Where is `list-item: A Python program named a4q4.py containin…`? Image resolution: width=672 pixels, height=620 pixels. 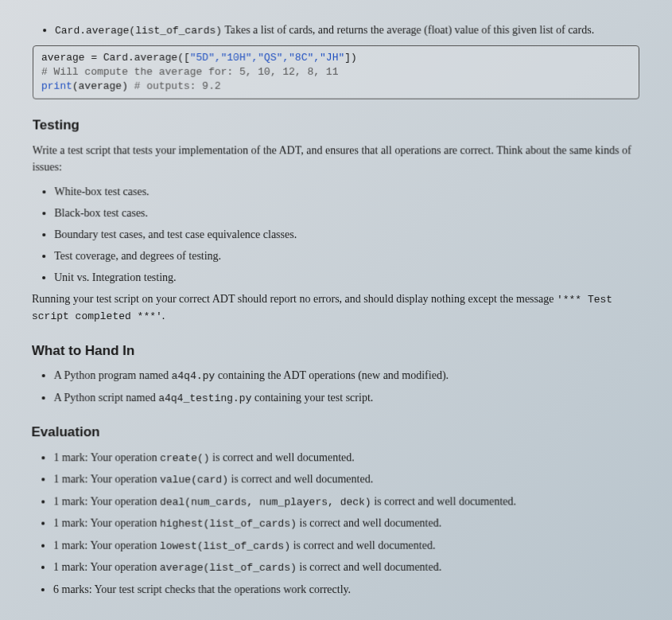 list-item: A Python program named a4q4.py containin… is located at coordinates (348, 376).